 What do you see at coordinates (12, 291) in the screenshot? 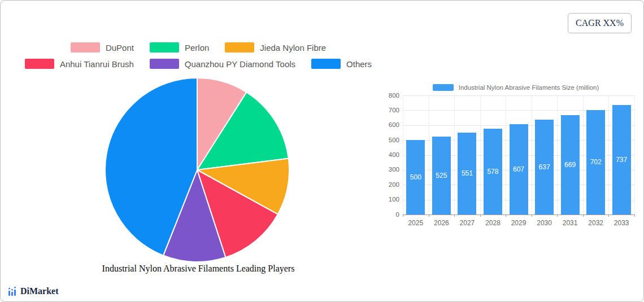
I see `bar-chart-icon` at bounding box center [12, 291].